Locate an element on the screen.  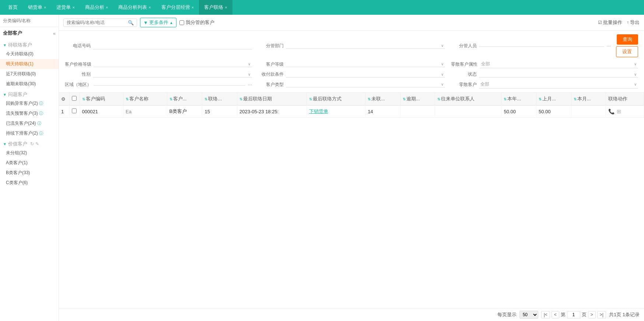
sidebar-collapse-icon: « is located at coordinates (55, 33).